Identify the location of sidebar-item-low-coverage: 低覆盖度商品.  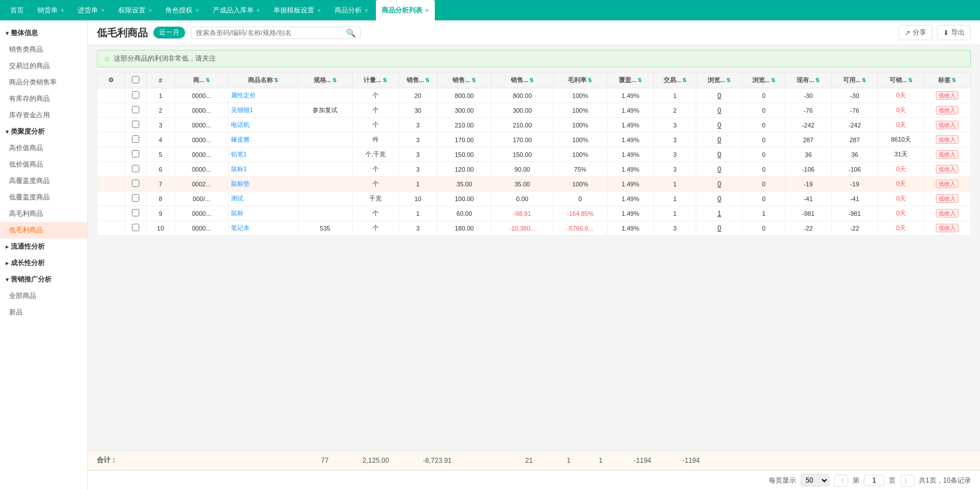
(44, 197).